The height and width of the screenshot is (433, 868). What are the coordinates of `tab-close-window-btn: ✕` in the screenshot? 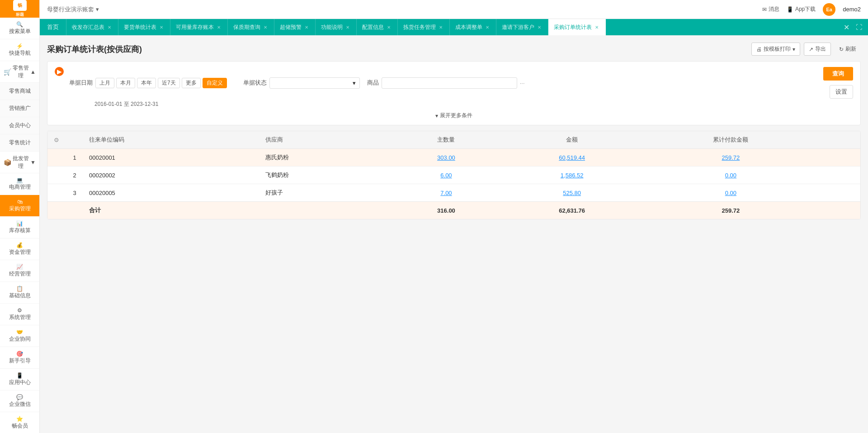 It's located at (846, 27).